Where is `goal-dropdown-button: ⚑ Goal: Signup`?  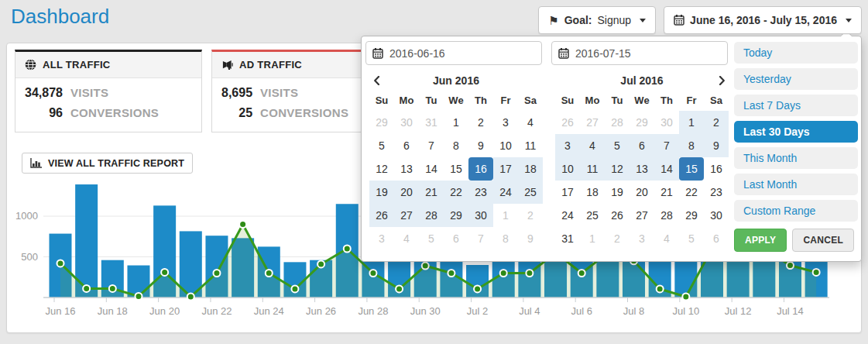
goal-dropdown-button: ⚑ Goal: Signup is located at coordinates (597, 20).